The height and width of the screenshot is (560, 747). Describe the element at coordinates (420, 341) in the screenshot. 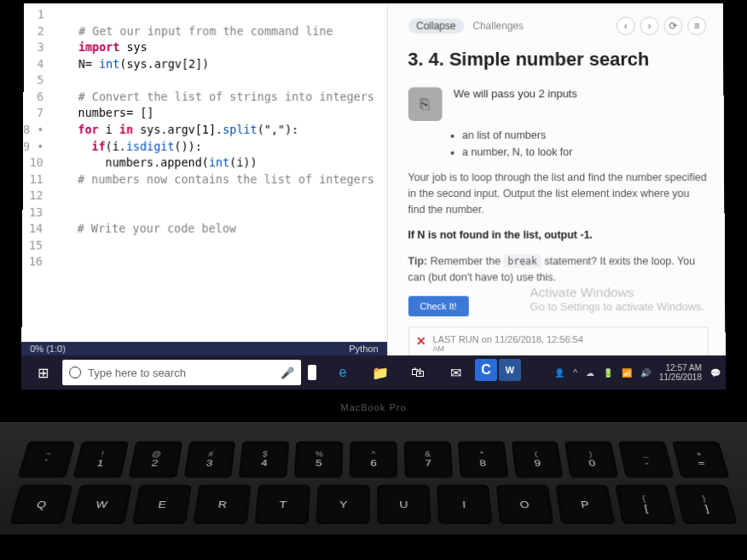

I see `fail-icon: ✕` at that location.